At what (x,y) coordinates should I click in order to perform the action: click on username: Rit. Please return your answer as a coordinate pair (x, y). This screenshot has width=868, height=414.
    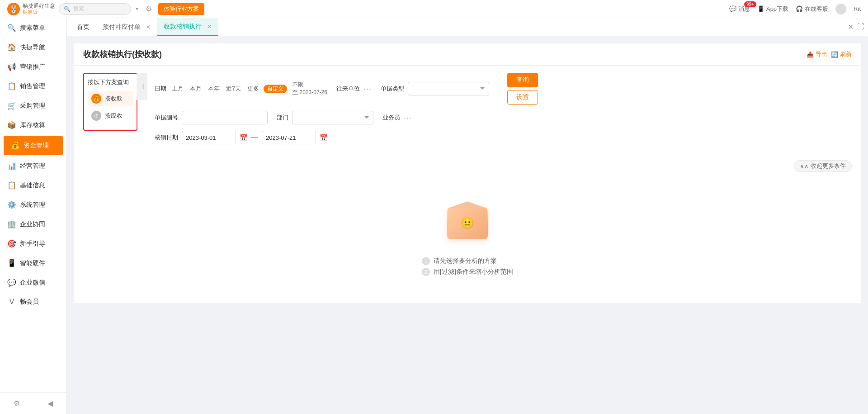
    Looking at the image, I should click on (857, 9).